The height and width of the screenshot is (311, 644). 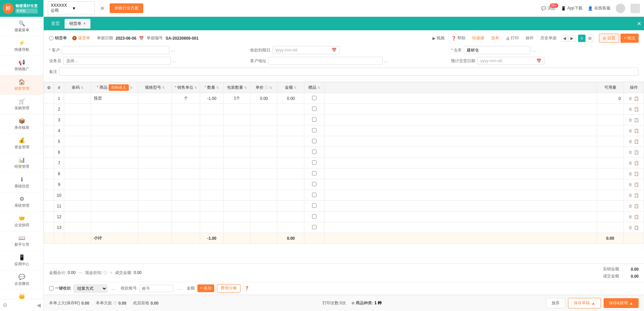 What do you see at coordinates (81, 38) in the screenshot?
I see `radio-return: 退货单` at bounding box center [81, 38].